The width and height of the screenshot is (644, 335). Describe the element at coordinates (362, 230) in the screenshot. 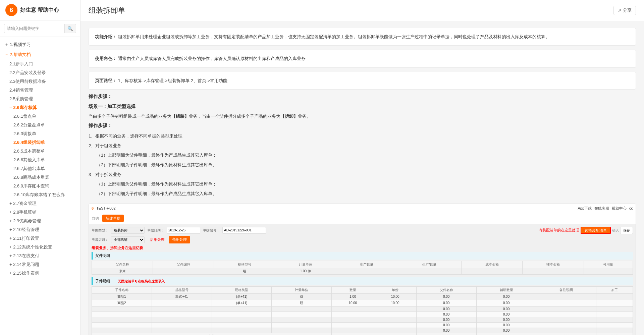

I see `sim-form-row-1: 单据类型： 组装拆卸 拆卸单 单据日期： 单据编号： 有装配清单的在这里处理` at that location.